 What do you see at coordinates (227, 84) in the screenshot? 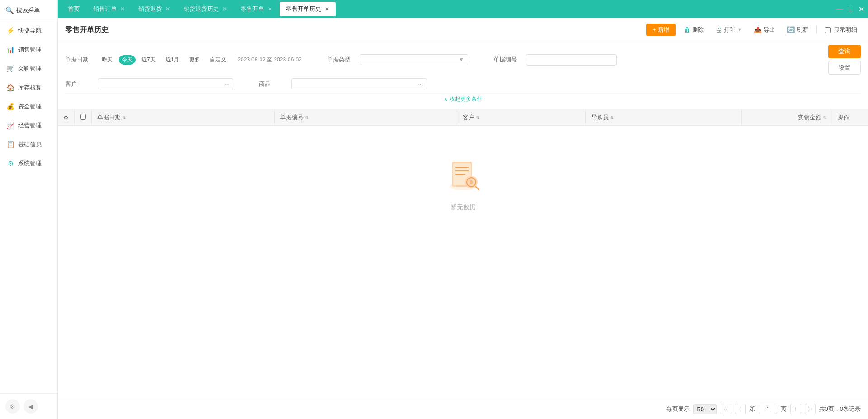
I see `customer-dots-icon: ···` at bounding box center [227, 84].